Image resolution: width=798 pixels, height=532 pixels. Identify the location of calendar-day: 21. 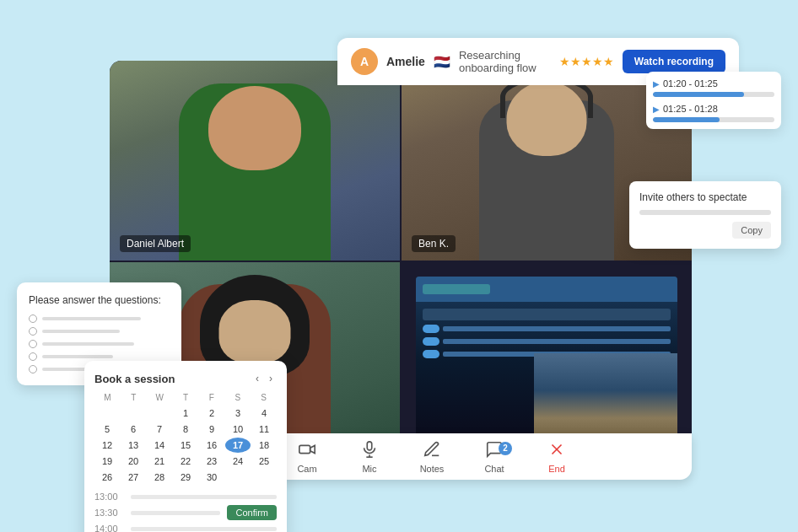
(159, 461).